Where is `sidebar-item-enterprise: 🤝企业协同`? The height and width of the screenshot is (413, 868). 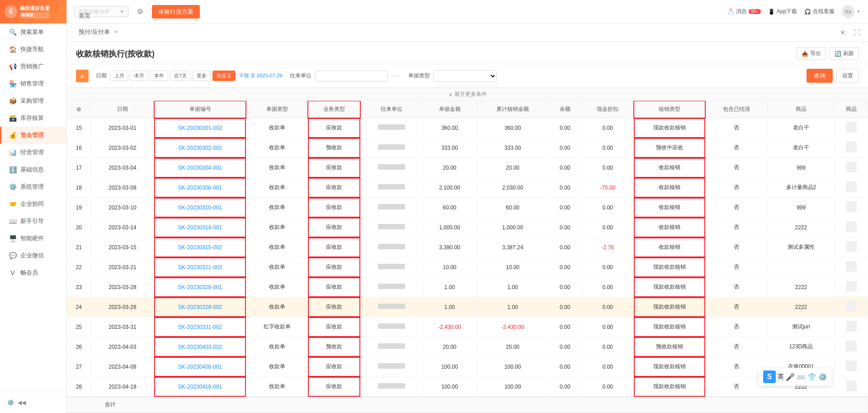
sidebar-item-enterprise: 🤝企业协同 is located at coordinates (33, 204).